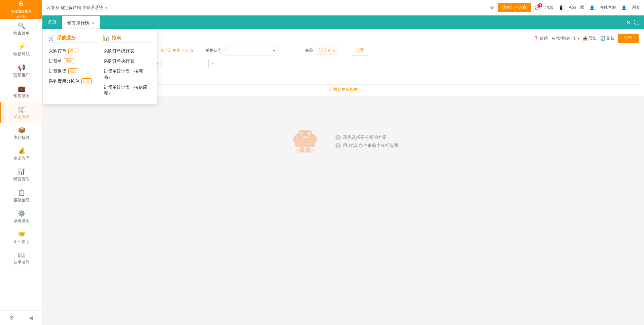 The width and height of the screenshot is (644, 325). What do you see at coordinates (22, 255) in the screenshot?
I see `guide-icon: 📖` at bounding box center [22, 255].